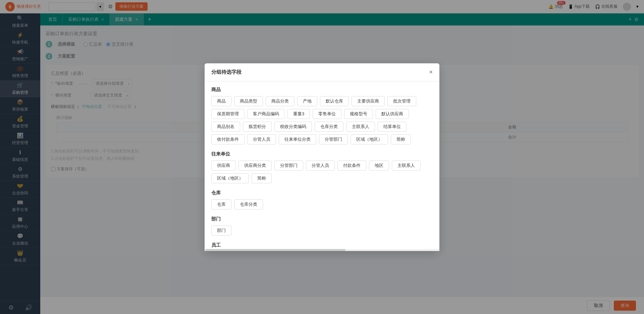  Describe the element at coordinates (322, 204) in the screenshot. I see `field-tags-warehouse: 仓库 仓库分类` at that location.